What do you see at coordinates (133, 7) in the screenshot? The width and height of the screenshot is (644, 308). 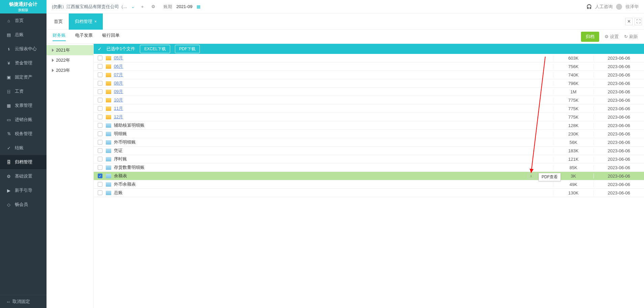 I see `chevron-down-icon: ⌄` at bounding box center [133, 7].